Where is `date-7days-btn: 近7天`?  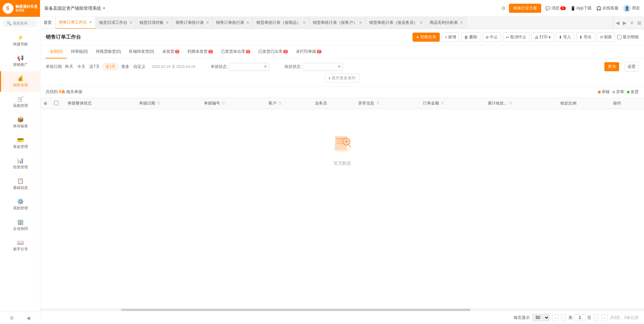 date-7days-btn: 近7天 is located at coordinates (95, 67).